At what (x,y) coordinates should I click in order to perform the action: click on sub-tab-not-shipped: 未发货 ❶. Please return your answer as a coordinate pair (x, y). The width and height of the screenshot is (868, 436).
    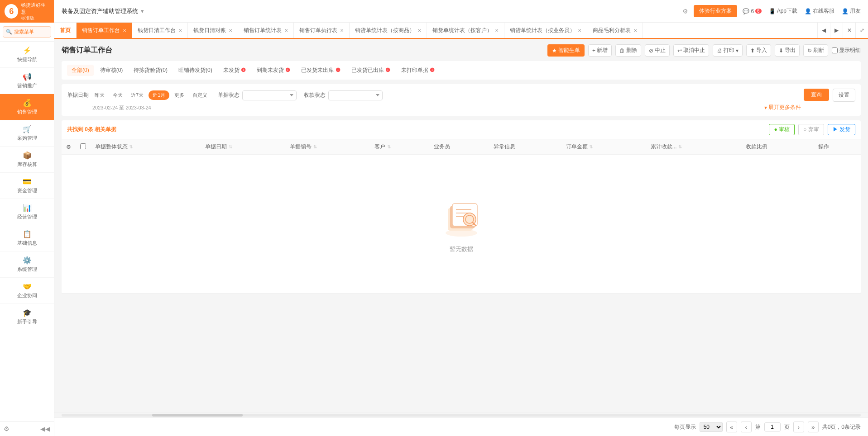
    Looking at the image, I should click on (235, 71).